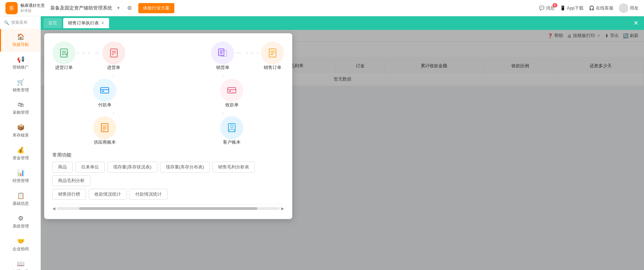  What do you see at coordinates (105, 90) in the screenshot?
I see `payment-node` at bounding box center [105, 90].